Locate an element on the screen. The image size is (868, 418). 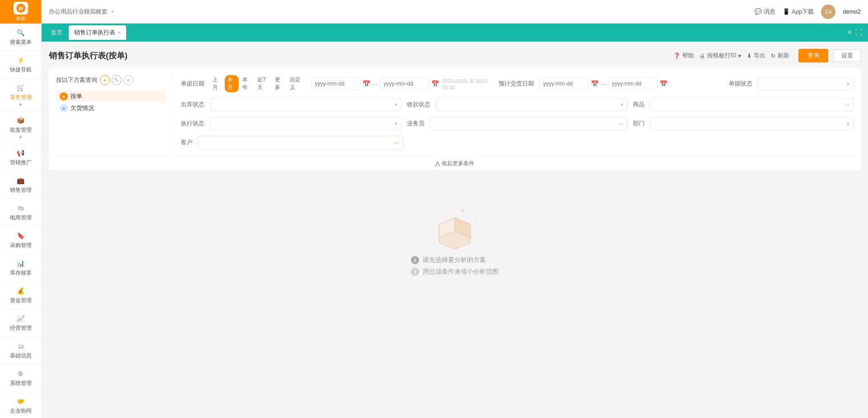
settings-button: 设置 is located at coordinates (847, 56).